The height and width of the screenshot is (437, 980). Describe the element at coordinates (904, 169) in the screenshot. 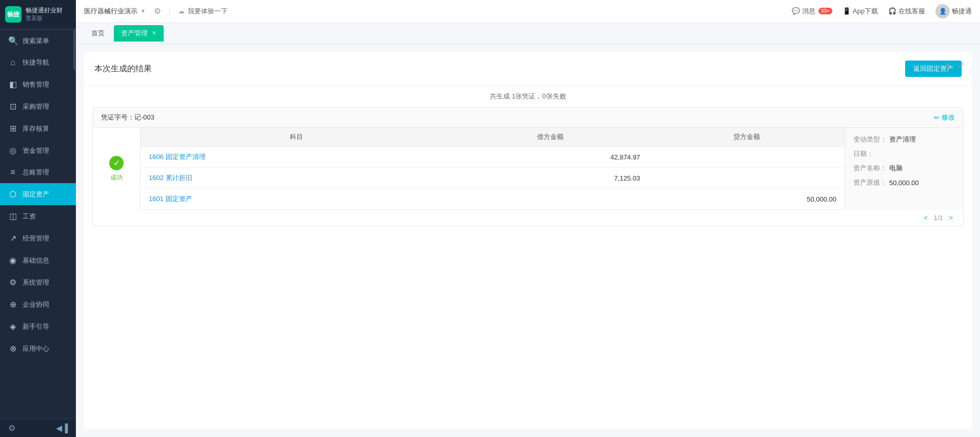

I see `voucher-right-panel: 变动类型： 资产清理 日期： 资产名称： 电脑 资产原值：` at that location.